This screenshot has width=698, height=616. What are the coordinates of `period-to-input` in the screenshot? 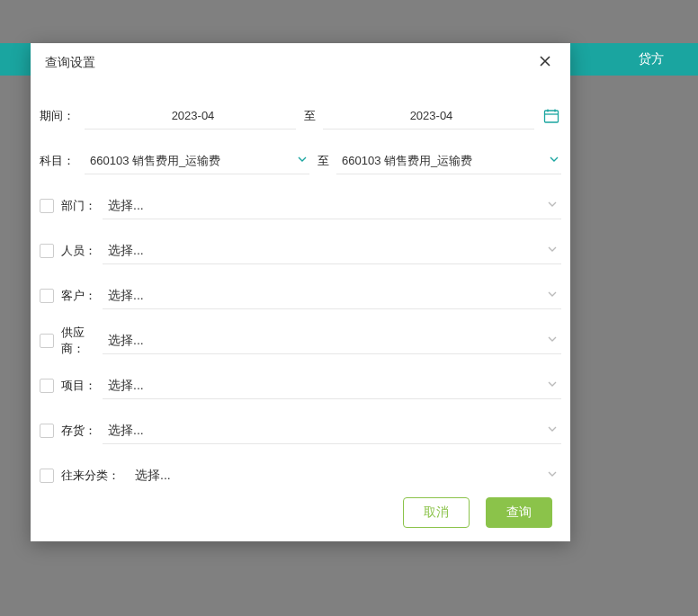 It's located at (428, 116).